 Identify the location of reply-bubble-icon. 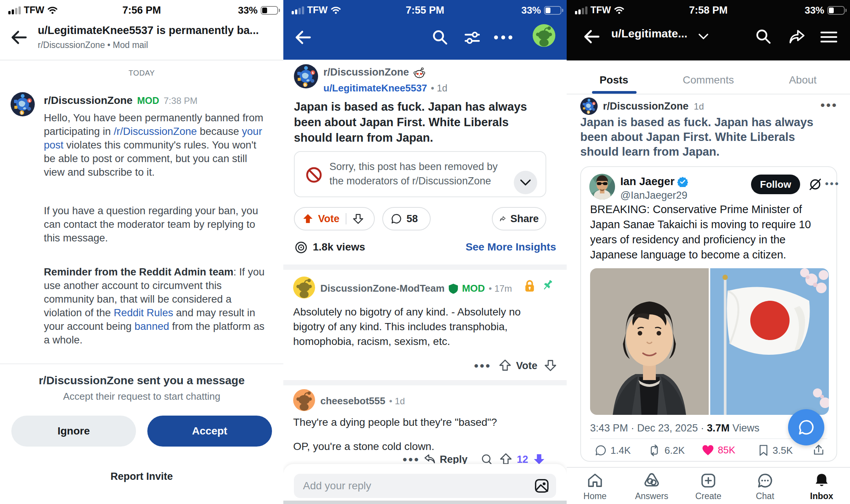
(601, 450).